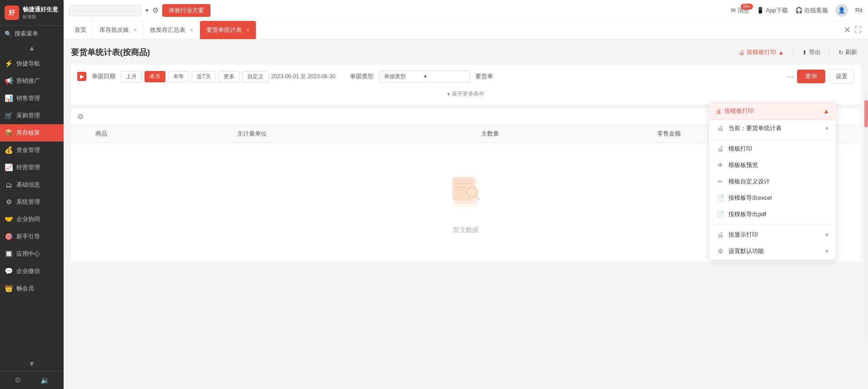  Describe the element at coordinates (848, 52) in the screenshot. I see `refresh-btn: ↻ 刷新` at that location.